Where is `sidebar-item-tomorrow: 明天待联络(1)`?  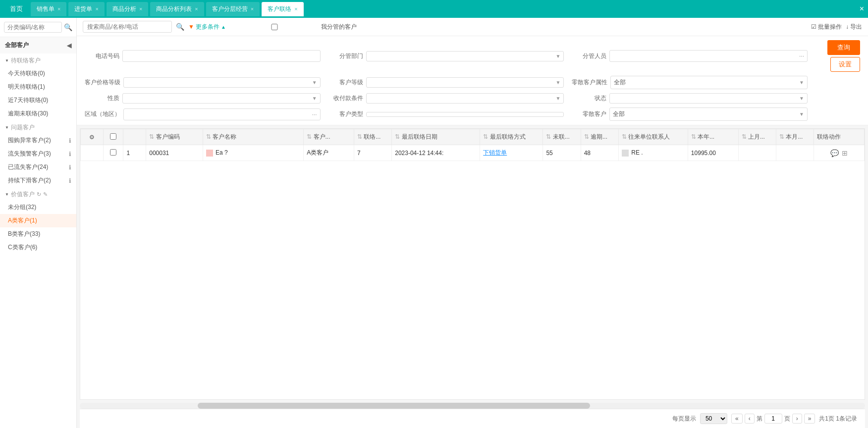 sidebar-item-tomorrow: 明天待联络(1) is located at coordinates (38, 87).